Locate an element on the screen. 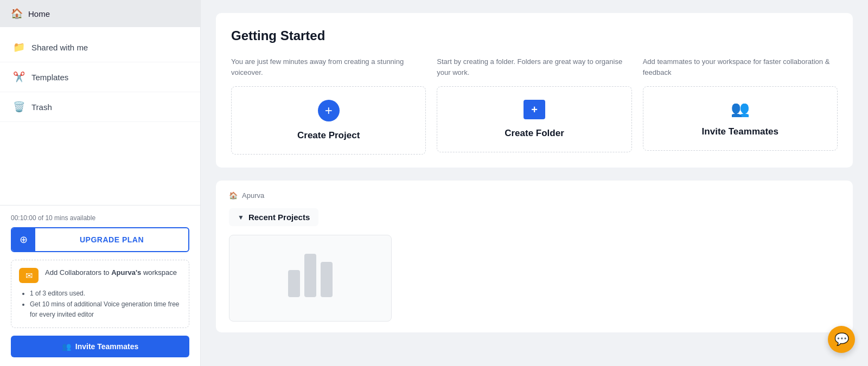  upgrade-icon-part: ⊕ is located at coordinates (24, 240).